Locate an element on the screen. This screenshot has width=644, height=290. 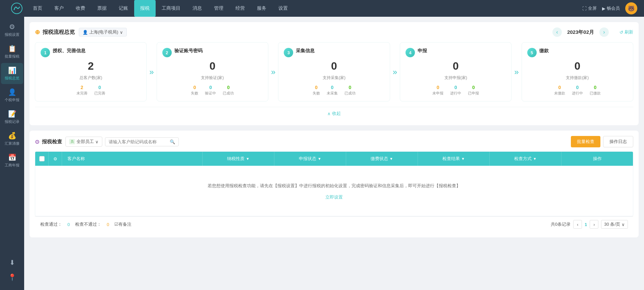
empty-message: 若您想使用报税检查功能，请先在【报税设置】中进行报税的初始化设置，完成密码验证和… is located at coordinates (334, 186).